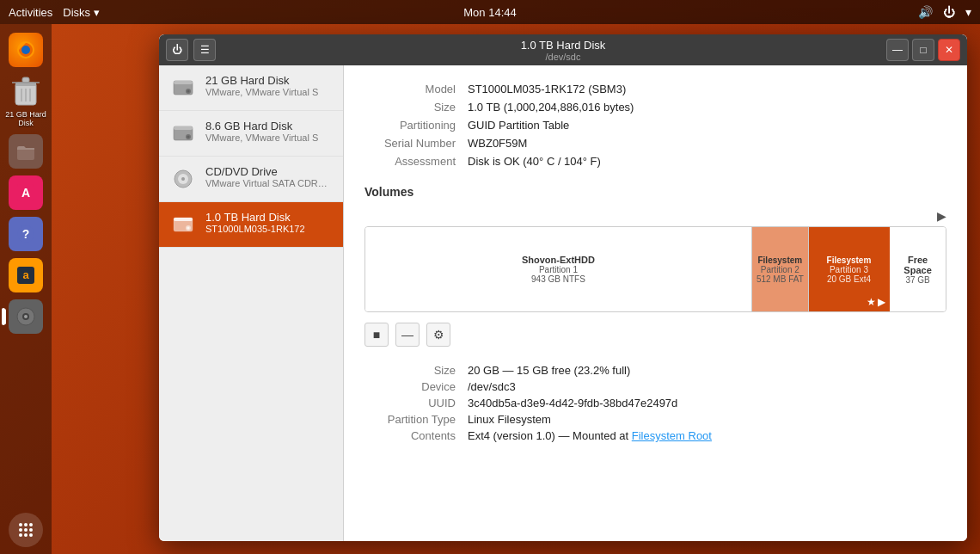  What do you see at coordinates (497, 143) in the screenshot?
I see `serial-value: WBZ0F59M` at bounding box center [497, 143].